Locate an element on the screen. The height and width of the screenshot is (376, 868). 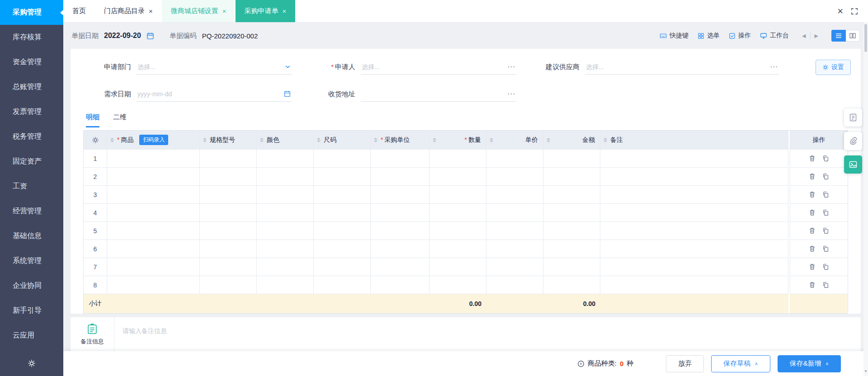
sidebar-item: 发票管理 is located at coordinates (32, 112).